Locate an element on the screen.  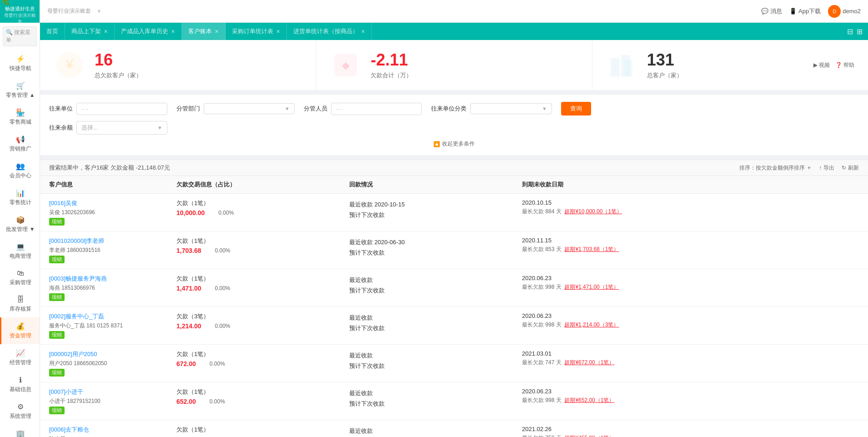
help-action: ❓ 帮助 is located at coordinates (845, 65).